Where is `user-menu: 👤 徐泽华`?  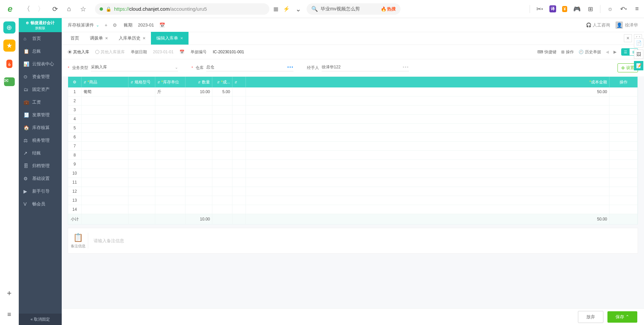 user-menu: 👤 徐泽华 is located at coordinates (627, 25).